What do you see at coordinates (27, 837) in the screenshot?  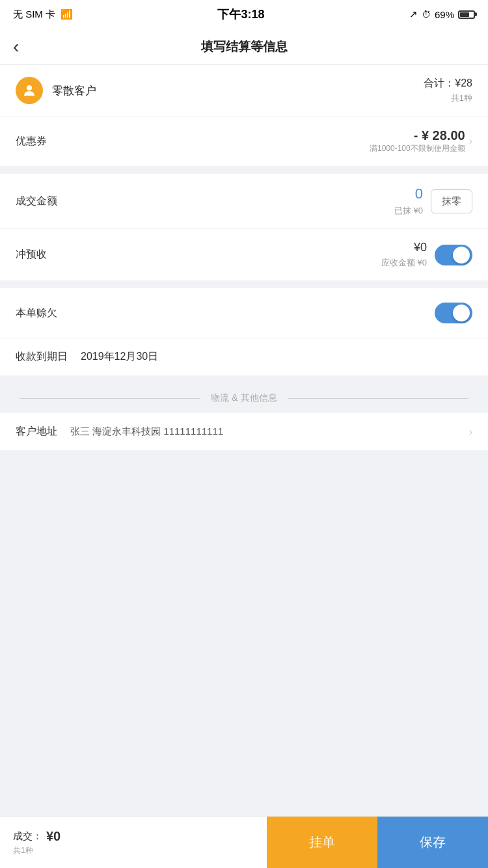 I see `deal-label: 成交：` at bounding box center [27, 837].